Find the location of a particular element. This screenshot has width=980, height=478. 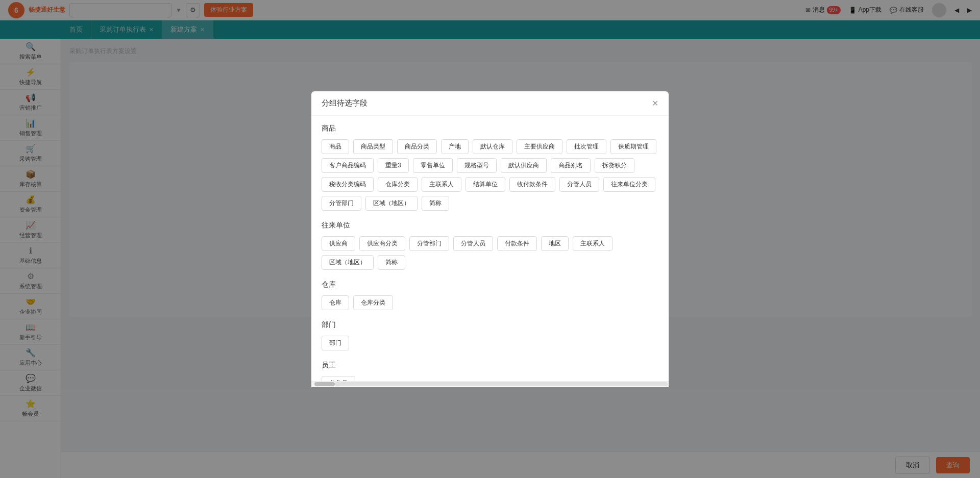

field-section-title-employee: 员工 is located at coordinates (490, 365).